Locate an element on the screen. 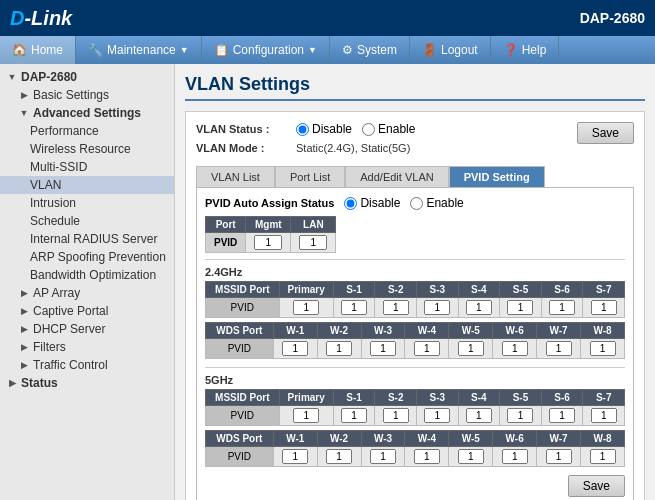 Image resolution: width=655 pixels, height=500 pixels. sidebar-item-traffic-control: ▶ Traffic Control is located at coordinates (87, 365).